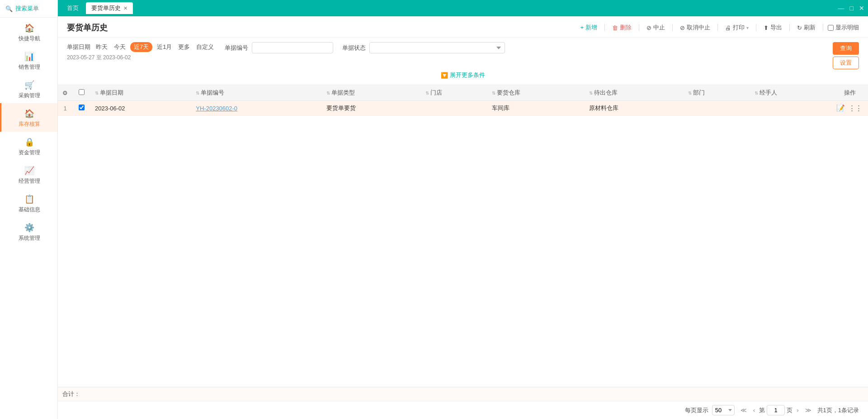  What do you see at coordinates (831, 28) in the screenshot?
I see `display-detail-checkbox` at bounding box center [831, 28].